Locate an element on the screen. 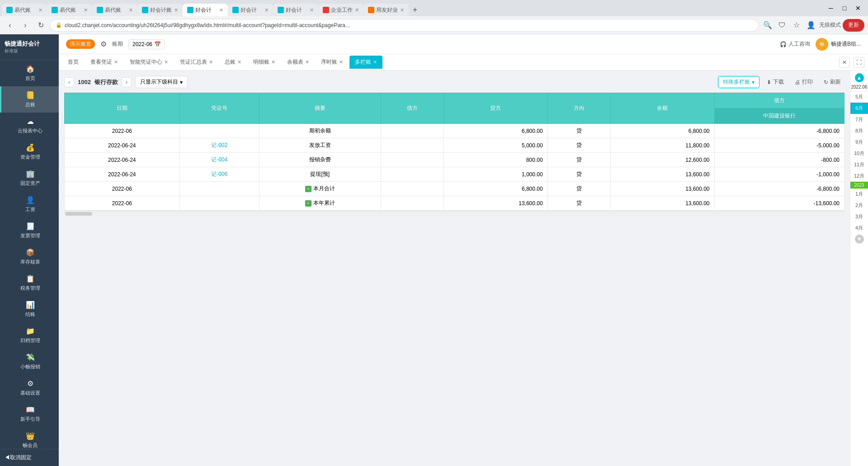 The height and width of the screenshot is (466, 868). horizontal-scrollbar is located at coordinates (454, 213).